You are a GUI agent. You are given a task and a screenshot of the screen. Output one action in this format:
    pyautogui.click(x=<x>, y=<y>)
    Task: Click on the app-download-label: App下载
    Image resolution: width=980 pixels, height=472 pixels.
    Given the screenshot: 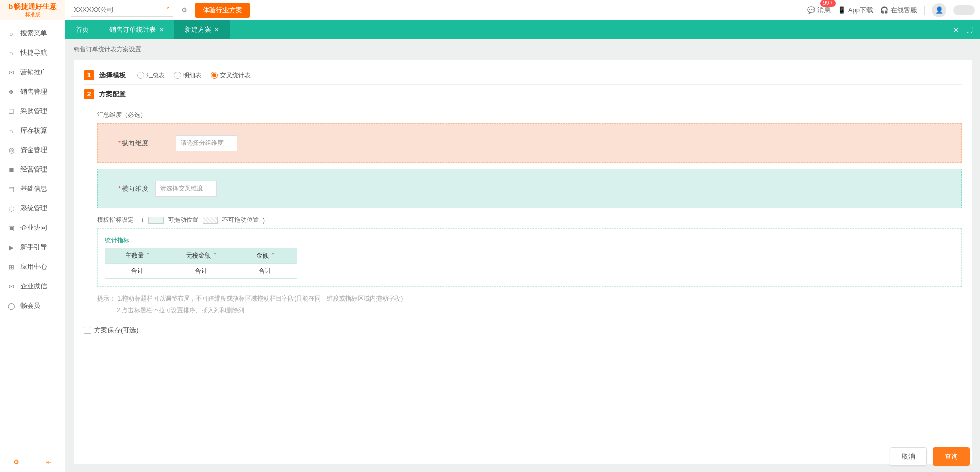 What is the action you would take?
    pyautogui.click(x=860, y=10)
    